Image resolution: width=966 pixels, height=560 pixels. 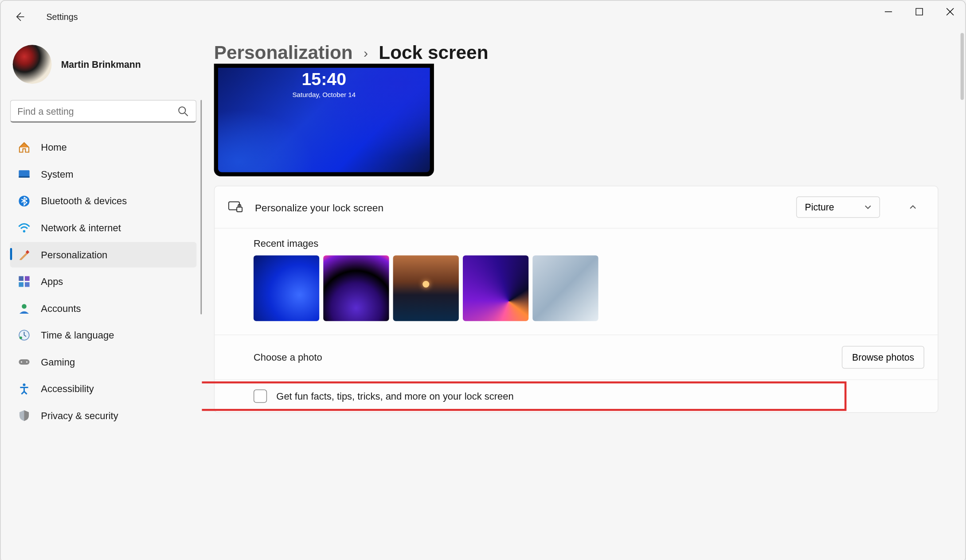 I want to click on background-type-dropdown: Picture, so click(x=838, y=207).